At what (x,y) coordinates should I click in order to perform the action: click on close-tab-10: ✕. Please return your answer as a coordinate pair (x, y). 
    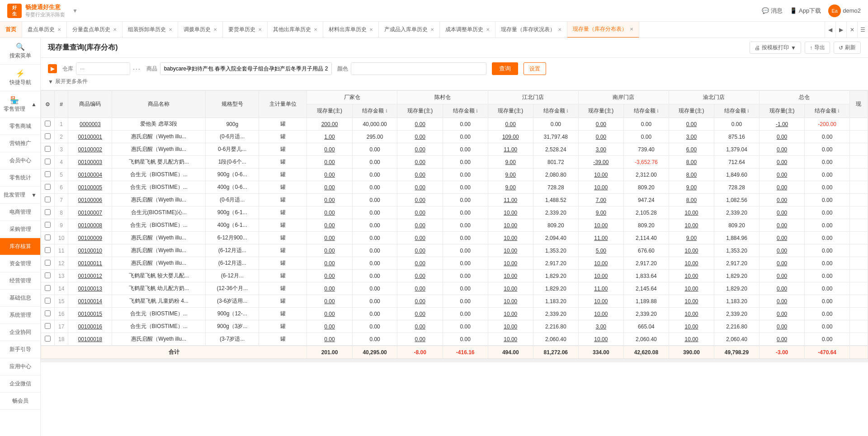
    Looking at the image, I should click on (560, 30).